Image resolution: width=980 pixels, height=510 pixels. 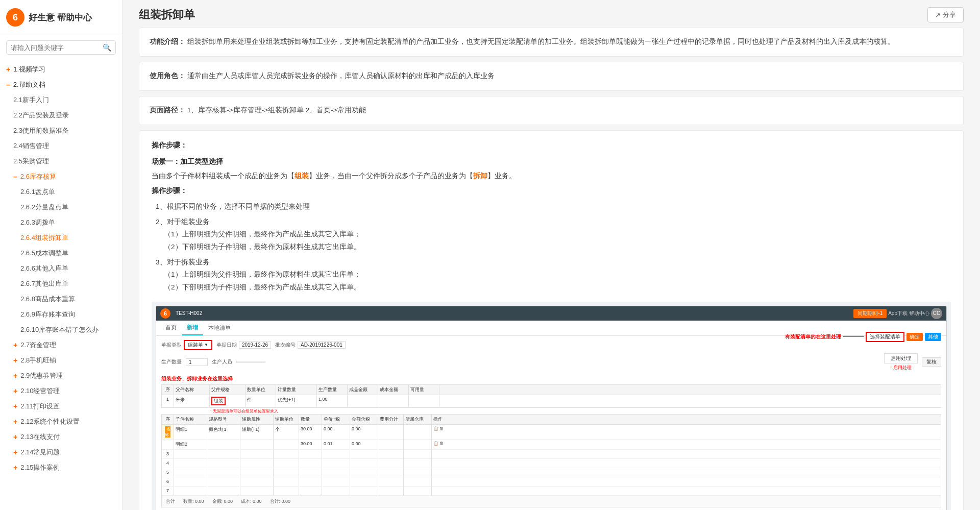 I want to click on sidebar-item-inventory: – 2.6库存核算, so click(x=61, y=177).